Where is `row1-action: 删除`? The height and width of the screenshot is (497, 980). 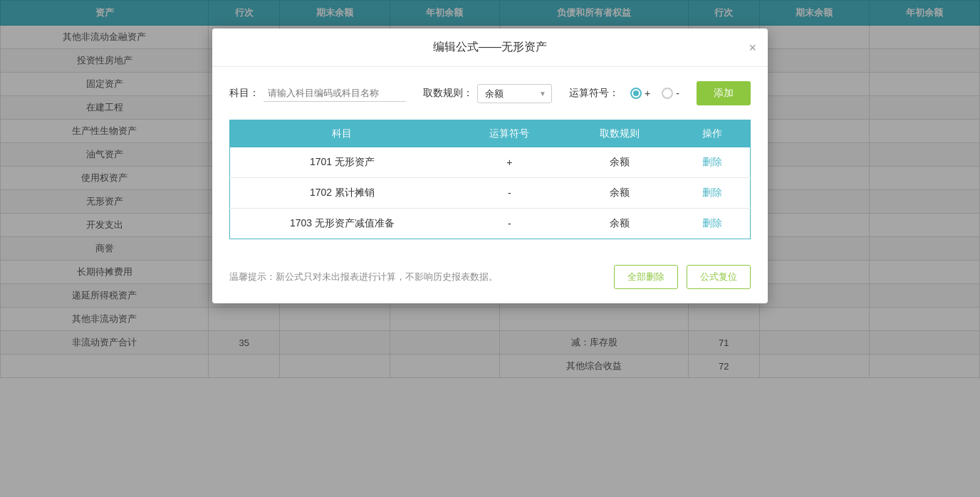
row1-action: 删除 is located at coordinates (712, 162).